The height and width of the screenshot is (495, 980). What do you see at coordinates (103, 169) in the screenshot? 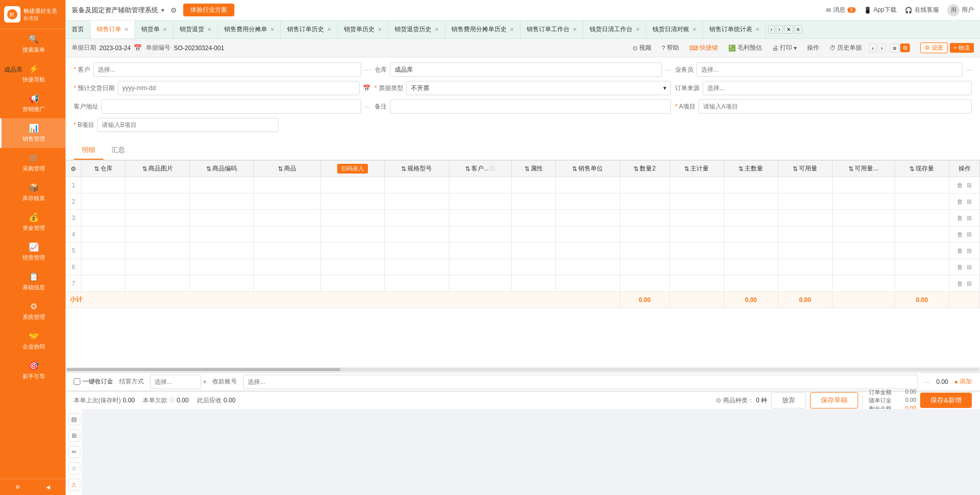
I see `th-warehouse: ⇅ 仓库` at bounding box center [103, 169].